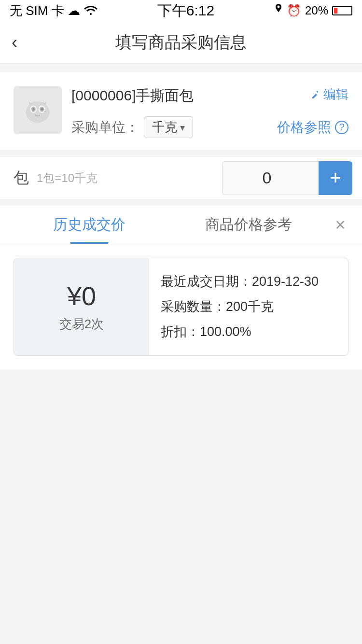  What do you see at coordinates (249, 225) in the screenshot?
I see `tab-product-label: 商品价格参考` at bounding box center [249, 225].